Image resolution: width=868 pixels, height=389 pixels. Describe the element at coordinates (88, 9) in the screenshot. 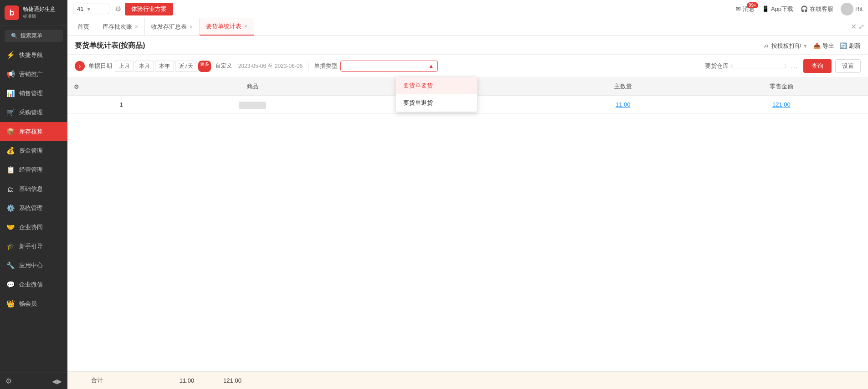

I see `dropdown-arrow-icon: ▼` at that location.